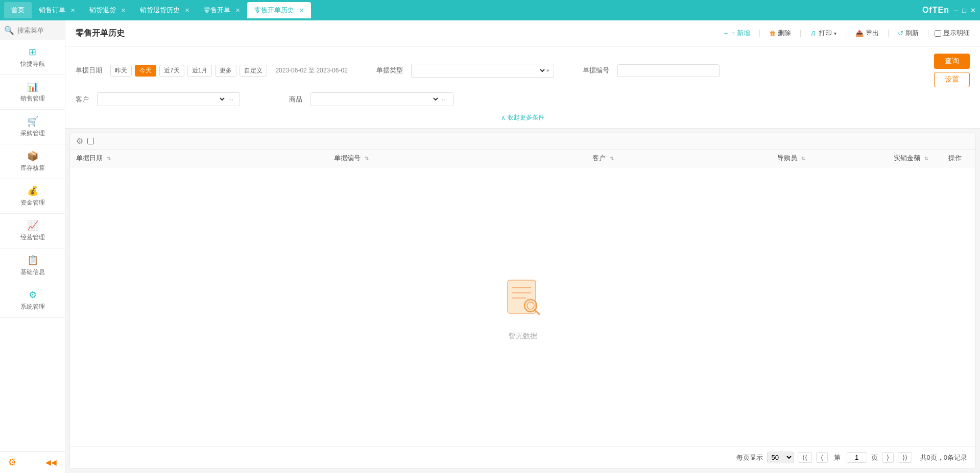 The width and height of the screenshot is (980, 473). Describe the element at coordinates (121, 70) in the screenshot. I see `date-yesterday-btn: 昨天` at that location.